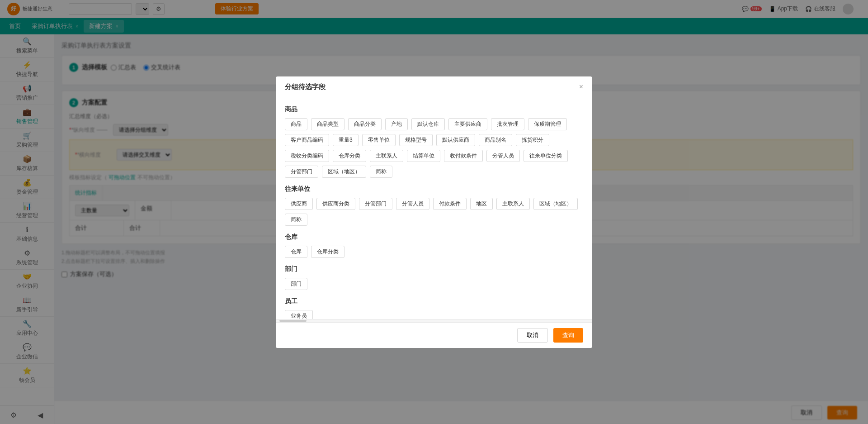  Describe the element at coordinates (344, 172) in the screenshot. I see `field-tag-0-23: 区域（地区）` at that location.